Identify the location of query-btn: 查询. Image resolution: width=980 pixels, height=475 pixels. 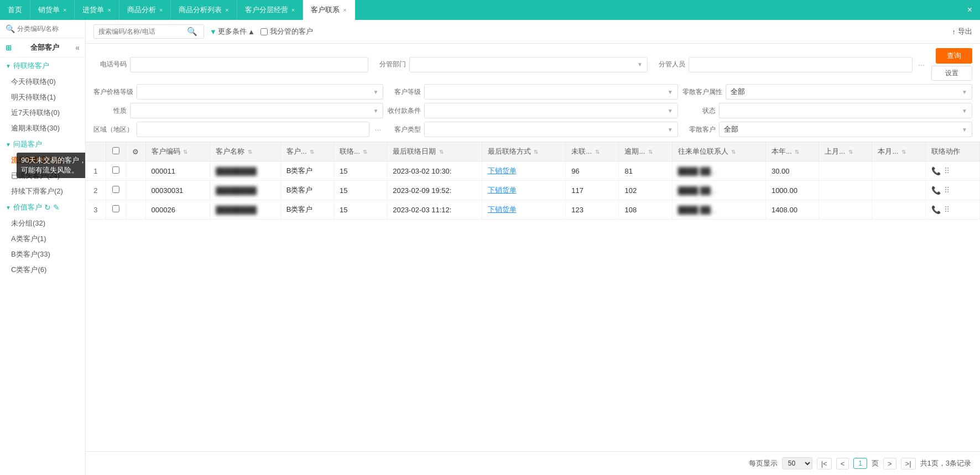
(954, 56).